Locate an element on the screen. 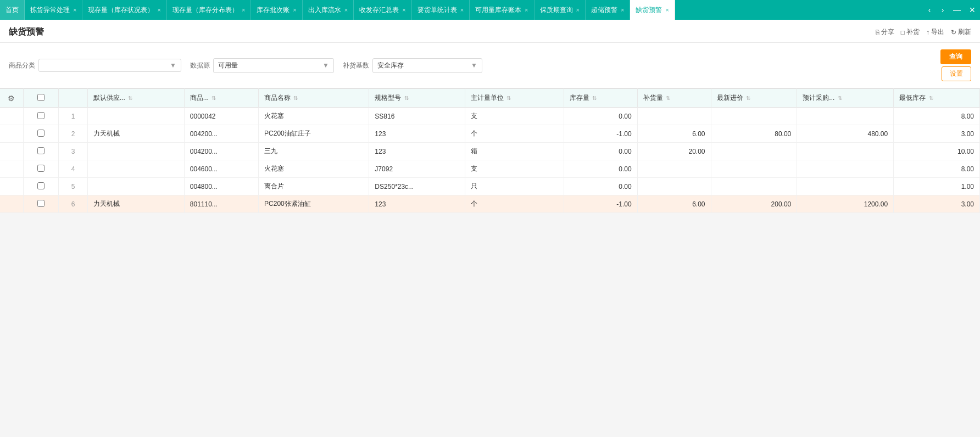 The image size is (980, 437). replenish-select: 安全库存 ▼ is located at coordinates (427, 66).